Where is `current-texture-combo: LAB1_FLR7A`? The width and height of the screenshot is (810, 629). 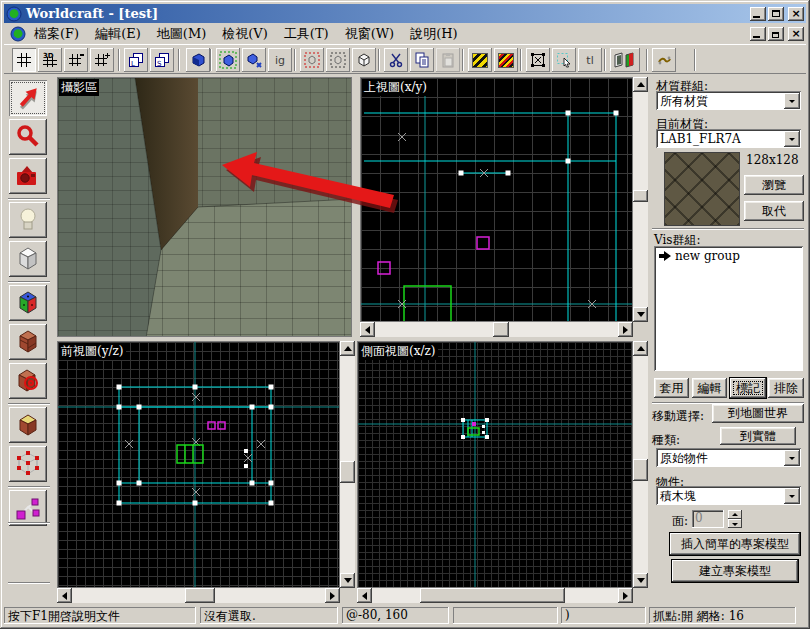 current-texture-combo: LAB1_FLR7A is located at coordinates (729, 139).